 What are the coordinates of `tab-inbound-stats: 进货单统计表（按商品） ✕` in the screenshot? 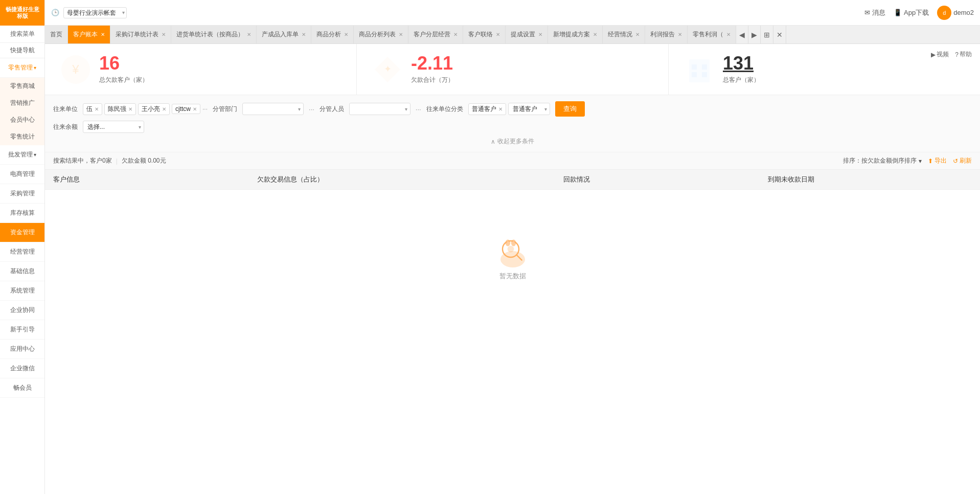 It's located at (214, 35).